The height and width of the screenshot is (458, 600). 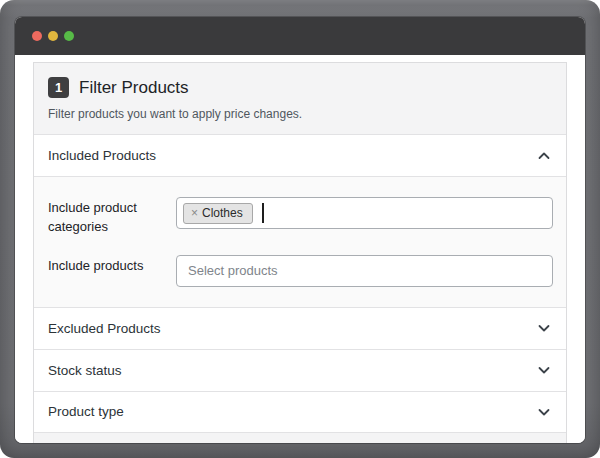 I want to click on include-categories-label: Include product categories, so click(x=112, y=217).